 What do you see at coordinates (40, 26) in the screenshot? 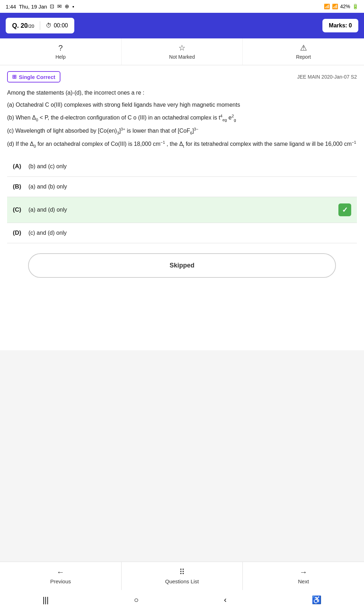
I see `question-info: Q. 20/20 ⏱ 00:00` at bounding box center [40, 26].